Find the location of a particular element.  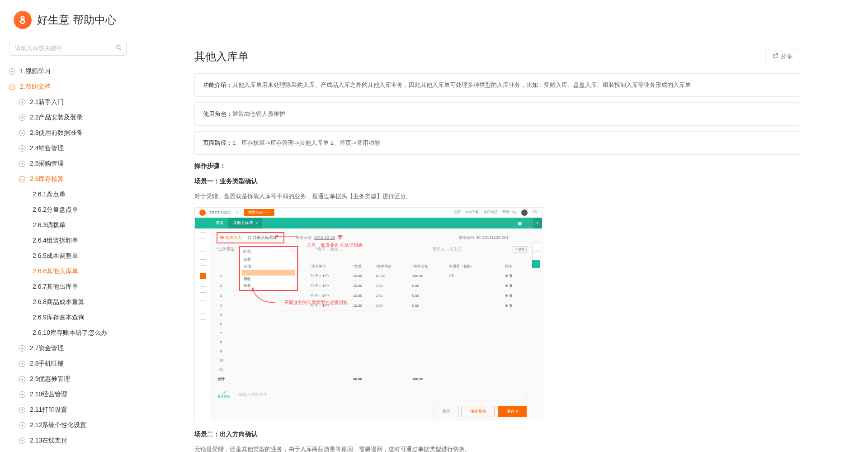

table-row: 9 is located at coordinates (372, 351).